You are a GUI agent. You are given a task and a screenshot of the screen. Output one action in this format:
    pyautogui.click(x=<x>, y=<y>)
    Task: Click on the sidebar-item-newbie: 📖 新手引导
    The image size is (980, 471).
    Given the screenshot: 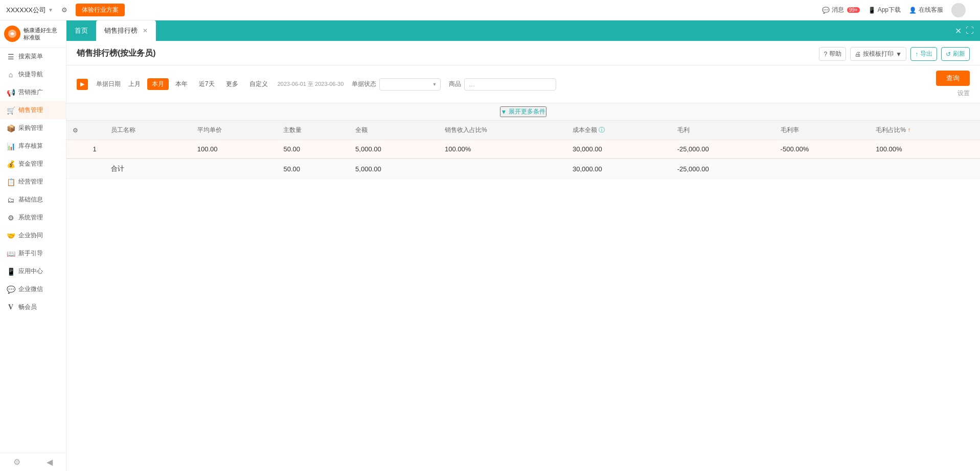 What is the action you would take?
    pyautogui.click(x=33, y=254)
    